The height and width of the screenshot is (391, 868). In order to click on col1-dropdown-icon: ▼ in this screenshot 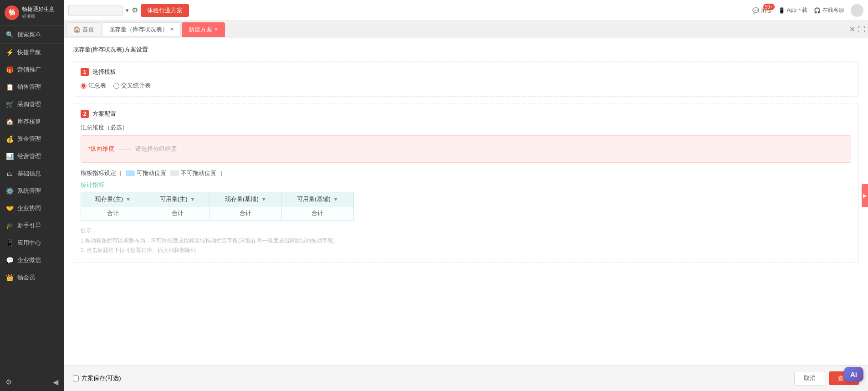, I will do `click(193, 199)`.